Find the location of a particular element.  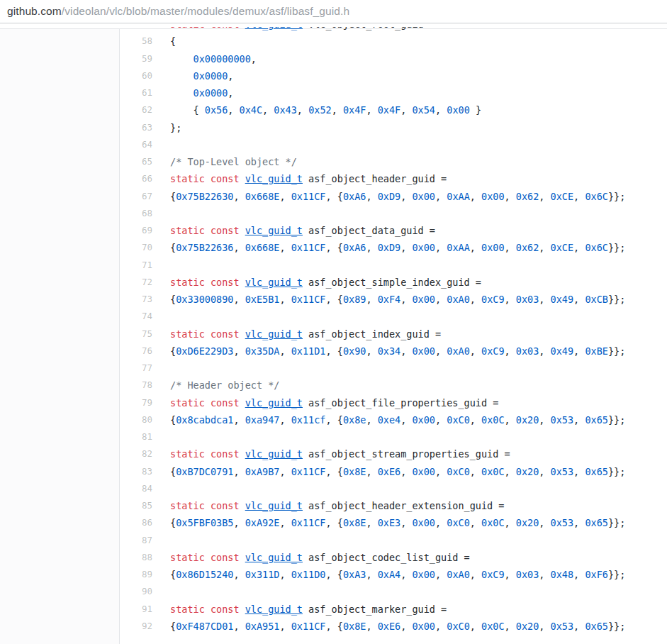

line-number: 87 is located at coordinates (77, 540).